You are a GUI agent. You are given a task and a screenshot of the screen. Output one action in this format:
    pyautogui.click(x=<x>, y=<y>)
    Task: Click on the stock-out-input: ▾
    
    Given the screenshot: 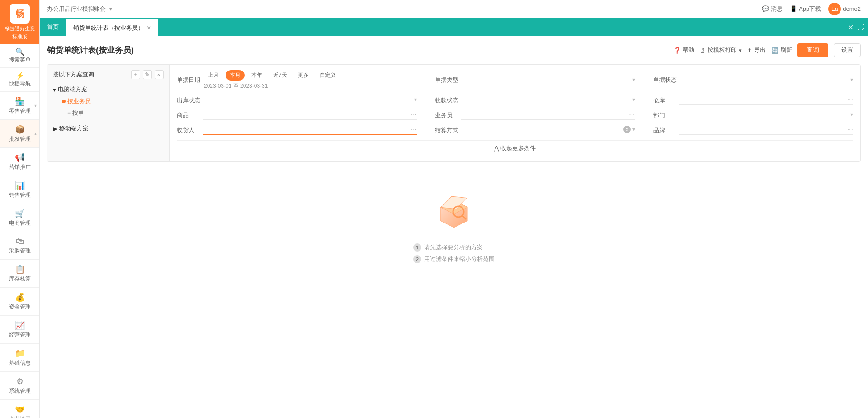 What is the action you would take?
    pyautogui.click(x=310, y=100)
    